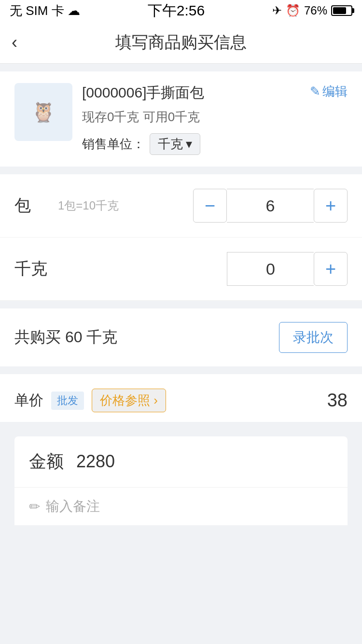 This screenshot has height=644, width=362. What do you see at coordinates (342, 11) in the screenshot?
I see `battery-icon` at bounding box center [342, 11].